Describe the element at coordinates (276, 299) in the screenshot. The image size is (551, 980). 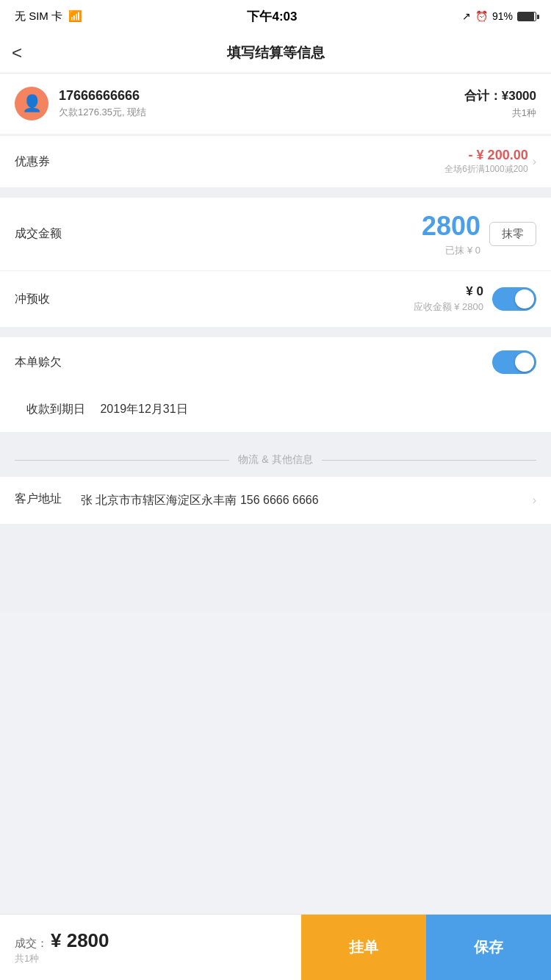
I see `advance-row: 冲预收 ¥ 0 应收金额 ¥ 2800` at that location.